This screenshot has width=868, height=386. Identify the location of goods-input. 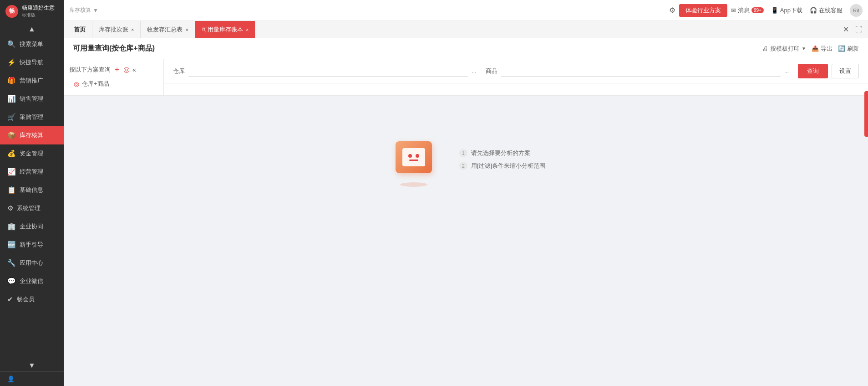
(641, 71).